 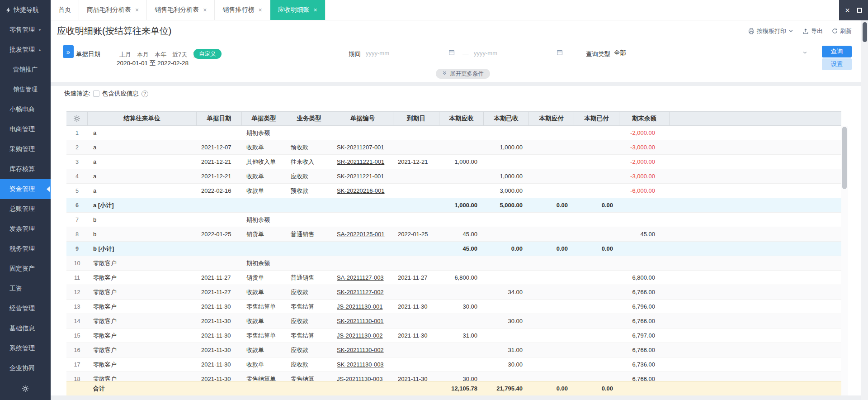 I want to click on doc-no-link: SK-20220216-001, so click(x=361, y=191).